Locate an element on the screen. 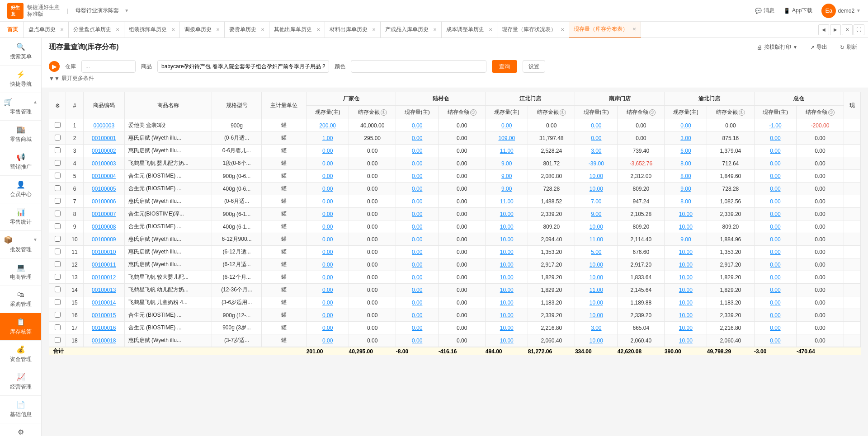  tab-combo-split: 组装拆卸单历史 ✕ is located at coordinates (152, 30).